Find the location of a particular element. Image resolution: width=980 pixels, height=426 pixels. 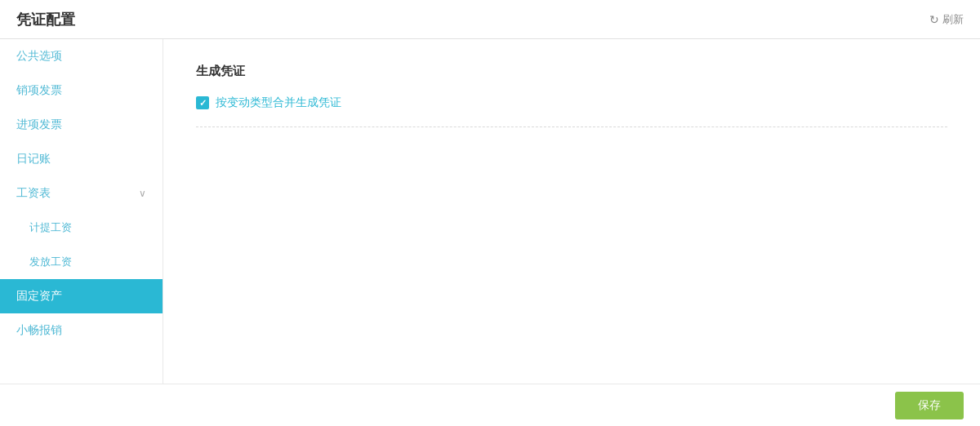

refresh-icon: ↻ is located at coordinates (934, 20).